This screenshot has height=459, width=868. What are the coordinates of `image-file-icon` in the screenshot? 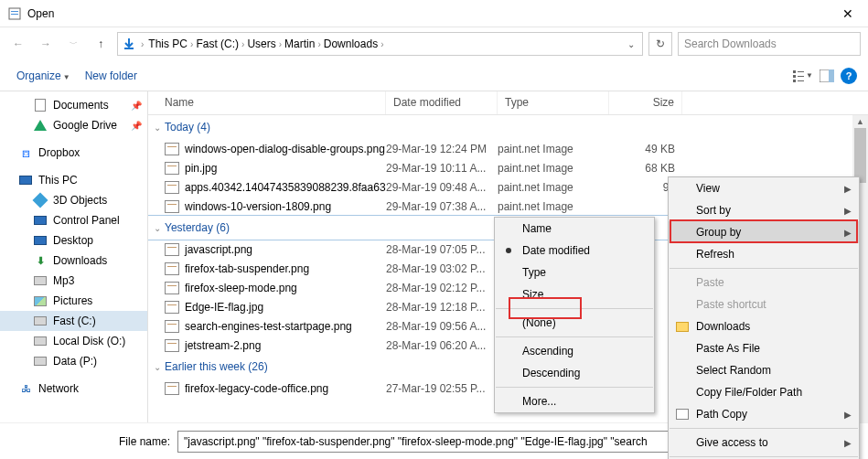 It's located at (172, 207).